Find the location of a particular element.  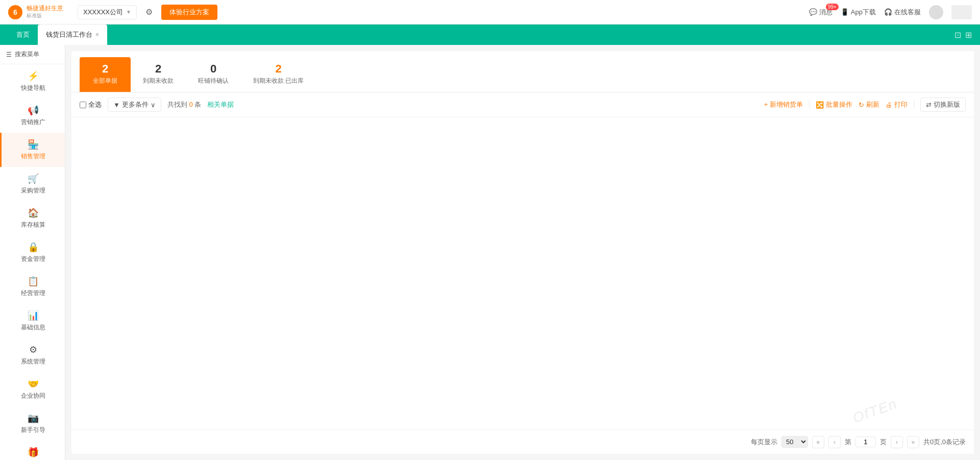

top-header: 6 畅捷通好生意 标准版 XXXXXX公司 ▼ ⚙ 体验行业方案 💬 消息 99… is located at coordinates (490, 12).